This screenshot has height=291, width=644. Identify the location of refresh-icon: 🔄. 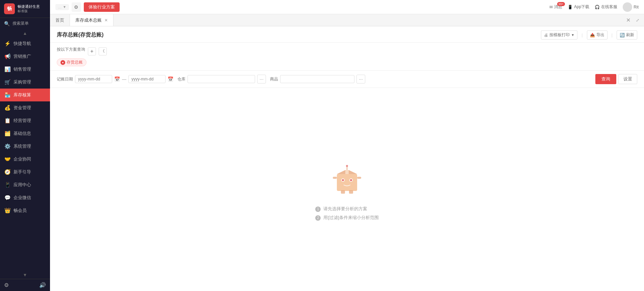
(622, 35).